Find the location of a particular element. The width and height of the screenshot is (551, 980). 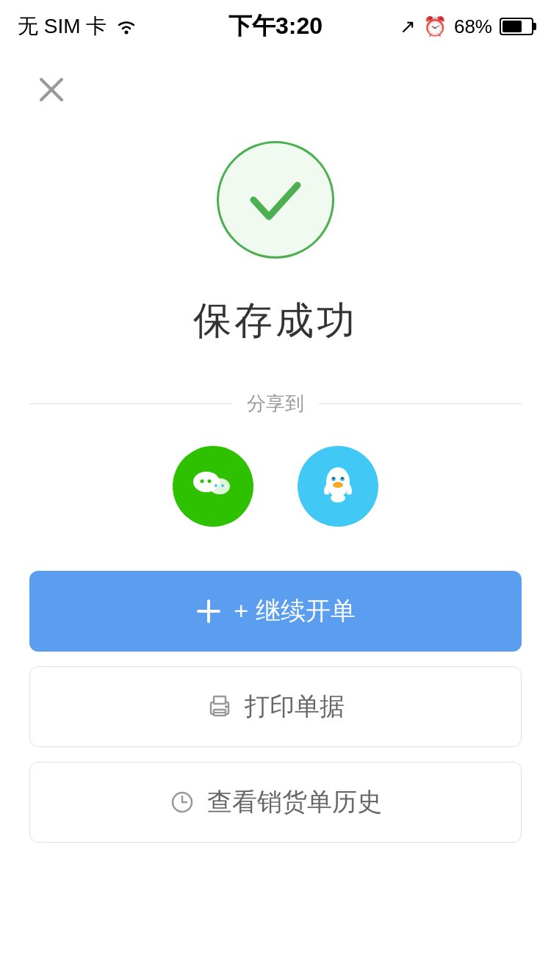

print-label: 打印单据 is located at coordinates (295, 707).